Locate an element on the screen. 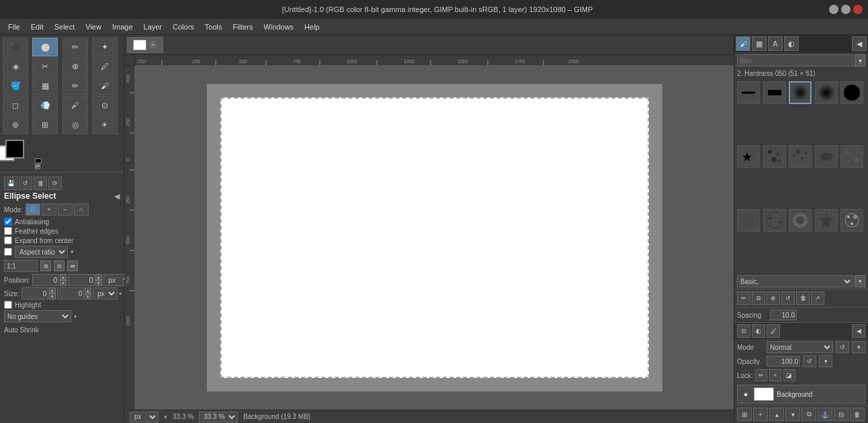 Image resolution: width=868 pixels, height=423 pixels. fixed-checkbox is located at coordinates (8, 252).